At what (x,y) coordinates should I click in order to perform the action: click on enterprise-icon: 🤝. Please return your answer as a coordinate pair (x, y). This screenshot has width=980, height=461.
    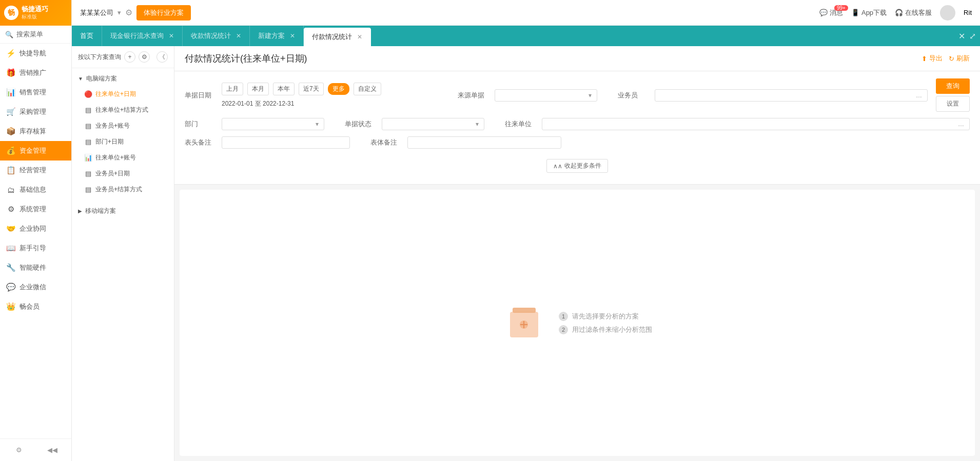
    Looking at the image, I should click on (11, 229).